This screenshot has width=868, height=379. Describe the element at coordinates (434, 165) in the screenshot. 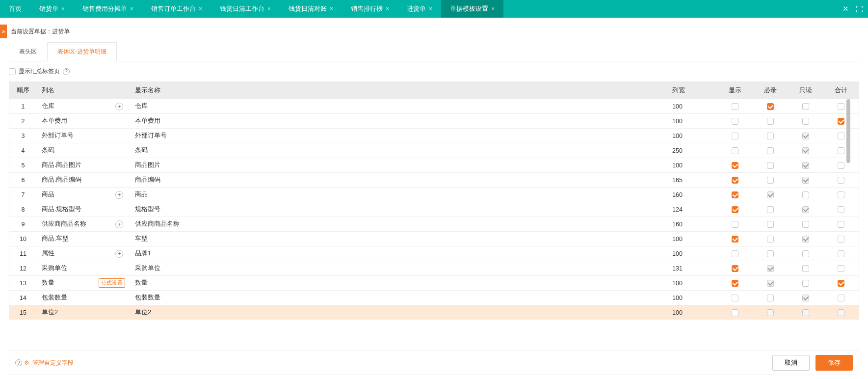

I see `table-row: 5商品.商品图片商品图片100` at that location.